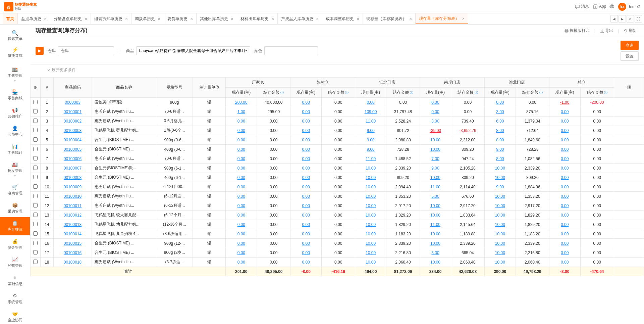 Image resolution: width=644 pixels, height=324 pixels. Describe the element at coordinates (72, 159) in the screenshot. I see `code-link: 00100006` at that location.